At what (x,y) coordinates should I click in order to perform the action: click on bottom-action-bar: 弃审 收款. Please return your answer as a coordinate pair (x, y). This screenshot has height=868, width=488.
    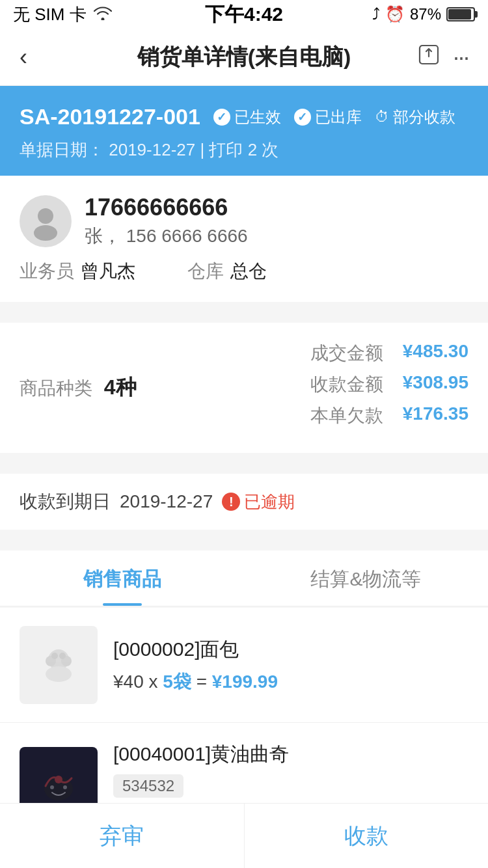
    Looking at the image, I should click on (244, 835).